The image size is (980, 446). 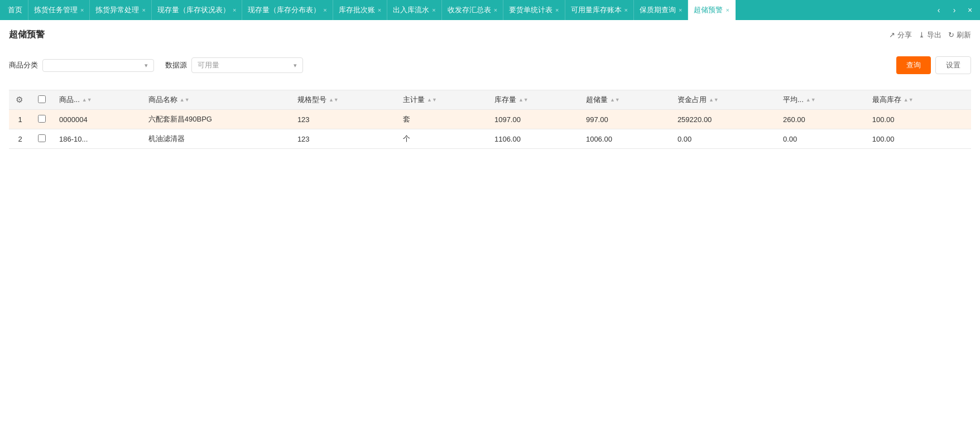 I want to click on nav-more-button: ×, so click(x=970, y=10).